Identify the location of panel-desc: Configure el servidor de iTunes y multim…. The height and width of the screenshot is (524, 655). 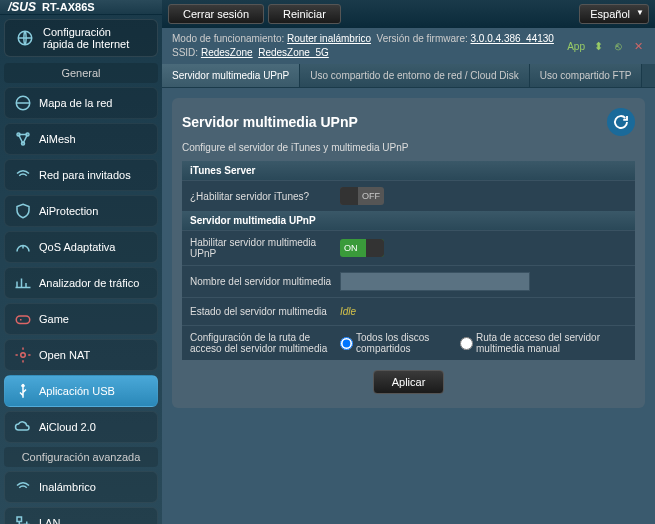
(408, 148).